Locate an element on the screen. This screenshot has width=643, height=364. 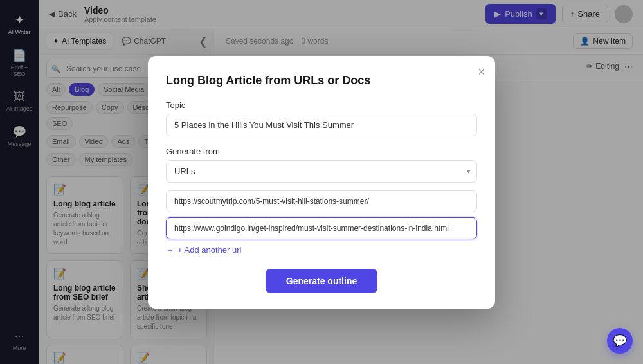
generate-from-wrapper: URLs Documents ▾ is located at coordinates (322, 171).